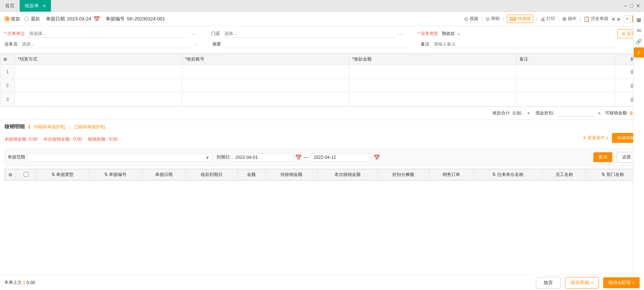 The width and height of the screenshot is (644, 290). I want to click on abandon-button: 放弃, so click(548, 283).